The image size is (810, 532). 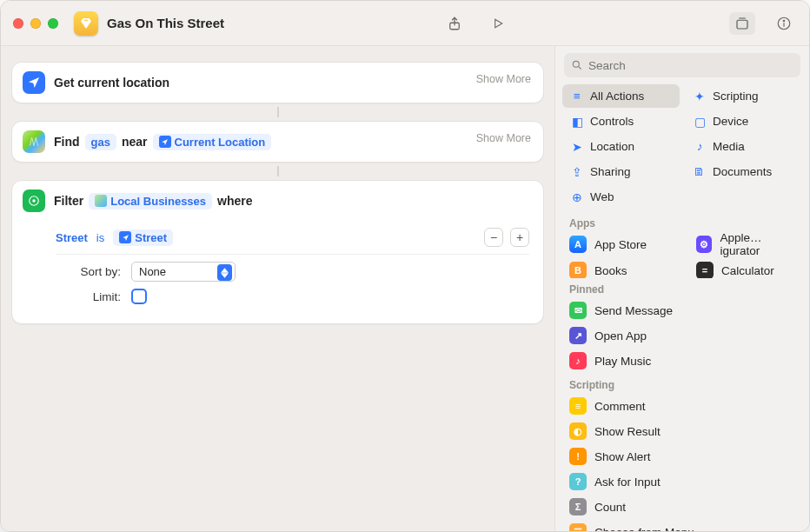 What do you see at coordinates (101, 238) in the screenshot?
I see `filter-operator: is` at bounding box center [101, 238].